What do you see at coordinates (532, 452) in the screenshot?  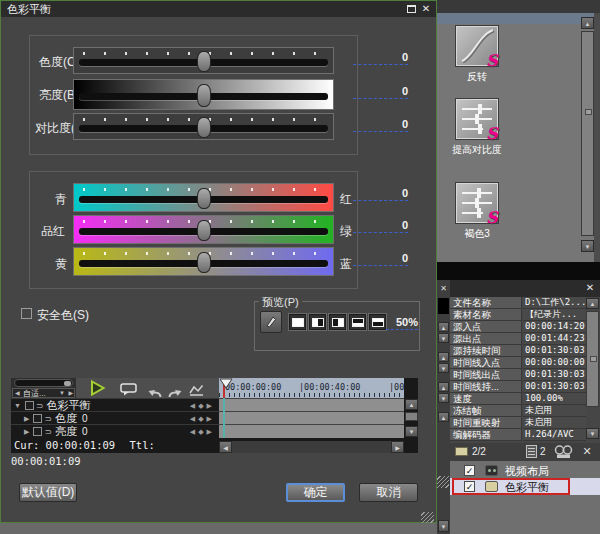 I see `clipboard-icon` at bounding box center [532, 452].